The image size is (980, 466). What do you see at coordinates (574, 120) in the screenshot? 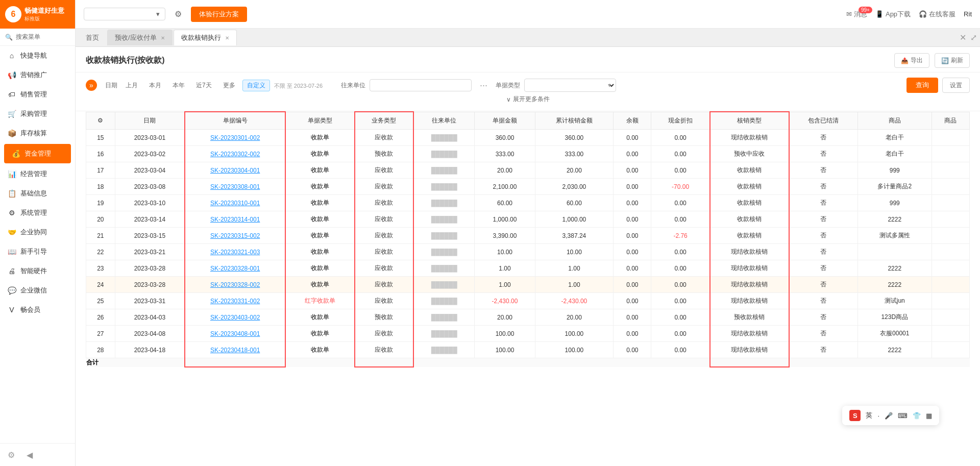
I see `col-header-verified-amount: 累计核销金额` at bounding box center [574, 120].